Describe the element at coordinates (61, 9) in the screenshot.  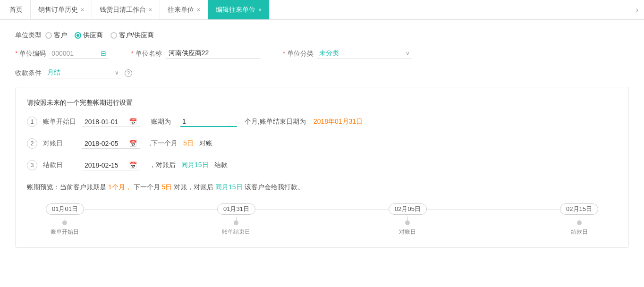
I see `tab-sales-history: 销售订单历史 ×` at that location.